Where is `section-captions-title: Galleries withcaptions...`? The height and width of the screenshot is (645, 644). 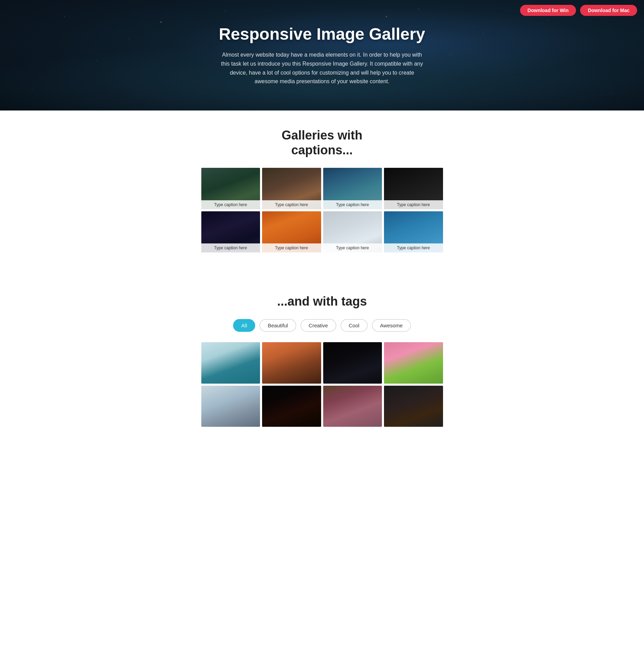 section-captions-title: Galleries withcaptions... is located at coordinates (322, 143).